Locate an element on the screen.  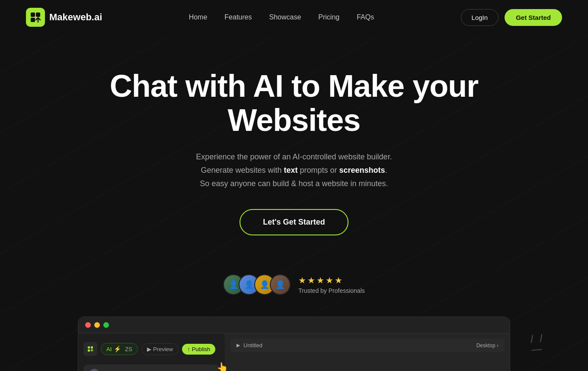
get-started-button: Get Started is located at coordinates (534, 17).